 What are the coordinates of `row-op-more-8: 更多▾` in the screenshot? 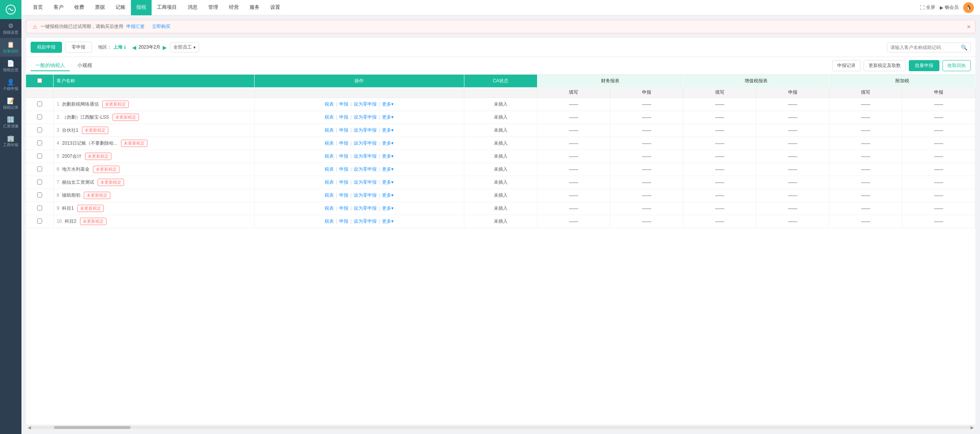 It's located at (388, 208).